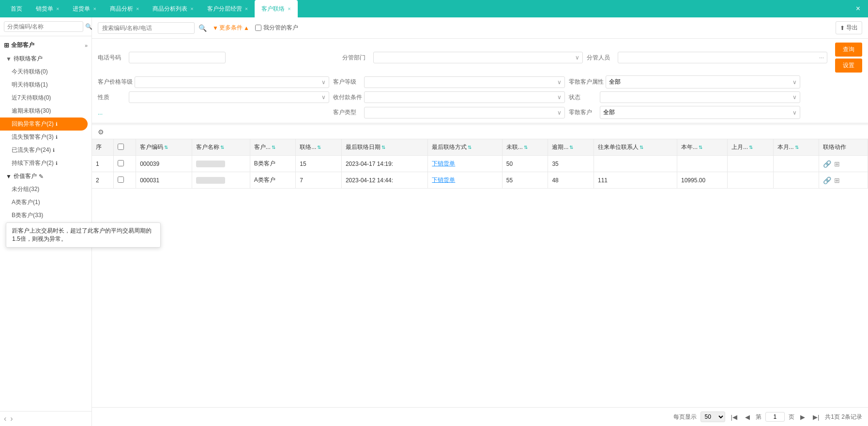 This screenshot has height=426, width=868. Describe the element at coordinates (480, 28) in the screenshot. I see `search-bar: 🔍 ▼ 更多条件 ▲ 我分管的客户 ⬆ 导出` at that location.